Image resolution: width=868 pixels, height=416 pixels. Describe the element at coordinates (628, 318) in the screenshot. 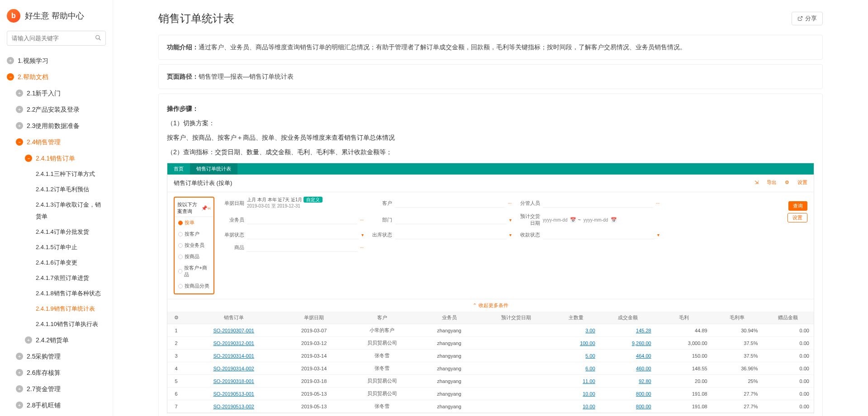

I see `table-header: 成交金额` at that location.